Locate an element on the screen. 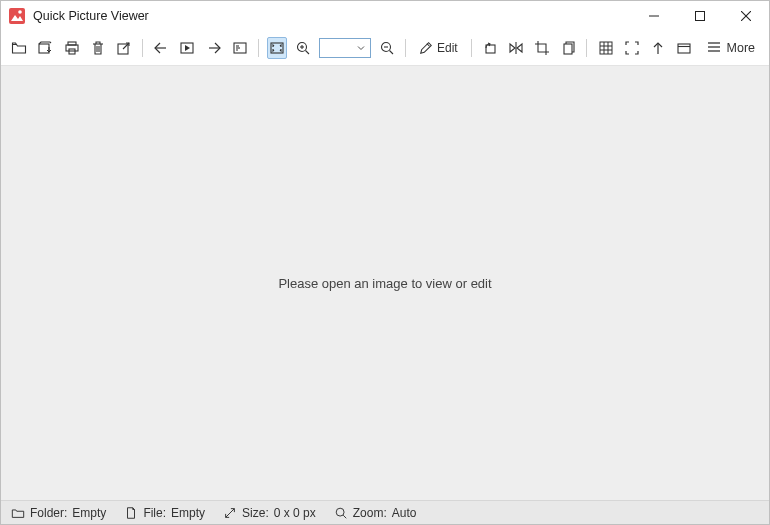 This screenshot has width=770, height=525. window-title: Quick Picture Viewer is located at coordinates (91, 16).